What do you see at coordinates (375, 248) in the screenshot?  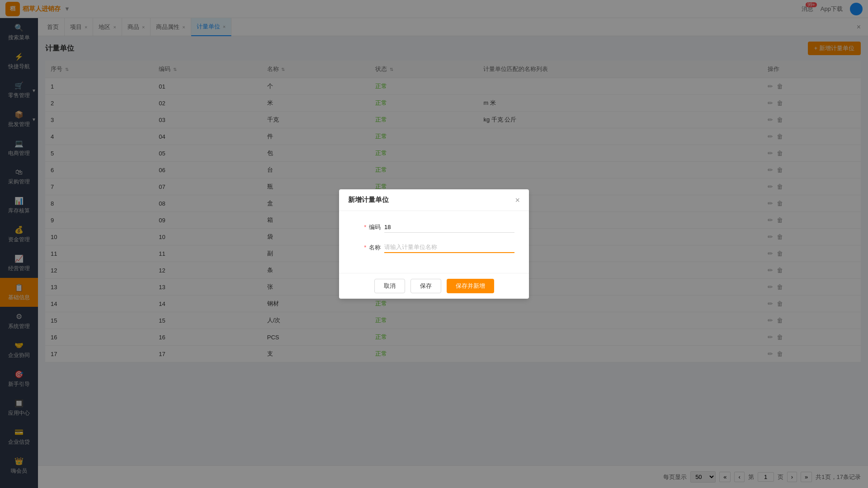 I see `name-label-text: 名称` at bounding box center [375, 248].